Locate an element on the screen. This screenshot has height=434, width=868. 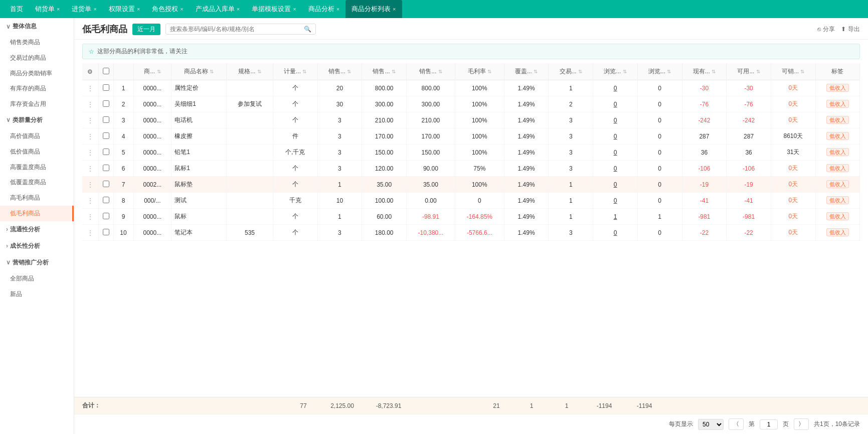
nav-item-product-analysis: 商品分析 × is located at coordinates (324, 9).